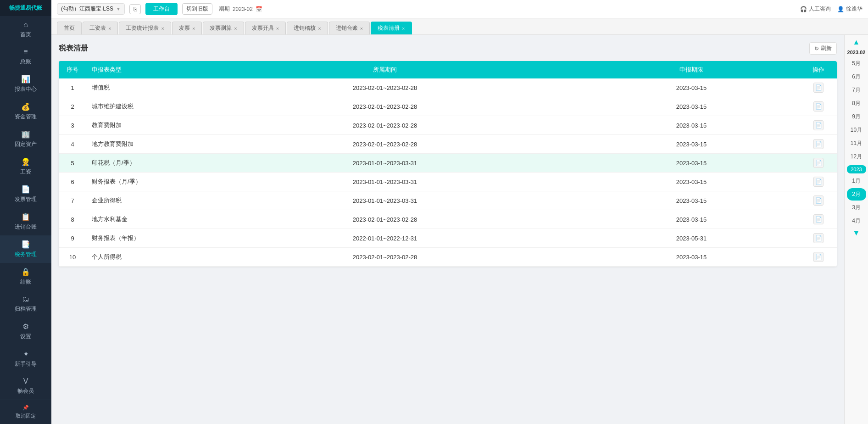 The width and height of the screenshot is (868, 424). Describe the element at coordinates (307, 28) in the screenshot. I see `tab-sales-audit: 进销稽核 ×` at that location.